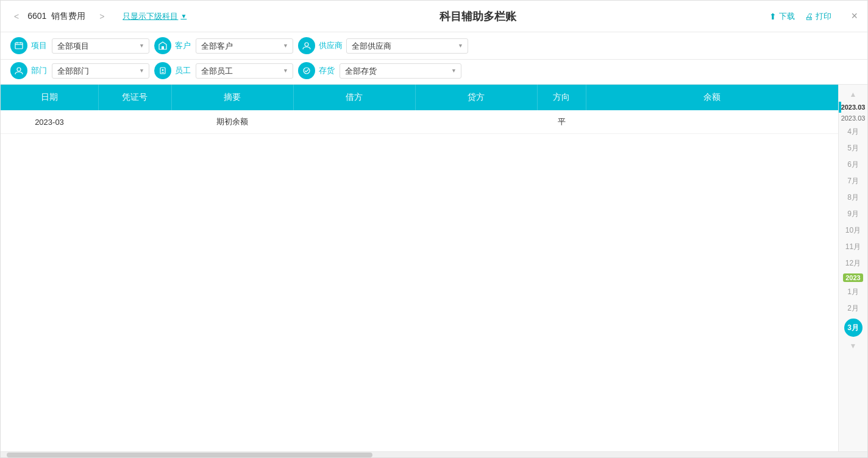  I want to click on period-item-1: 2023.03, so click(853, 107).